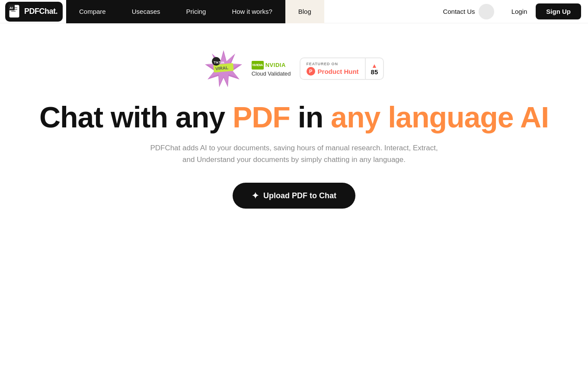 Image resolution: width=588 pixels, height=371 pixels. What do you see at coordinates (311, 71) in the screenshot?
I see `ph-p-icon: P` at bounding box center [311, 71].